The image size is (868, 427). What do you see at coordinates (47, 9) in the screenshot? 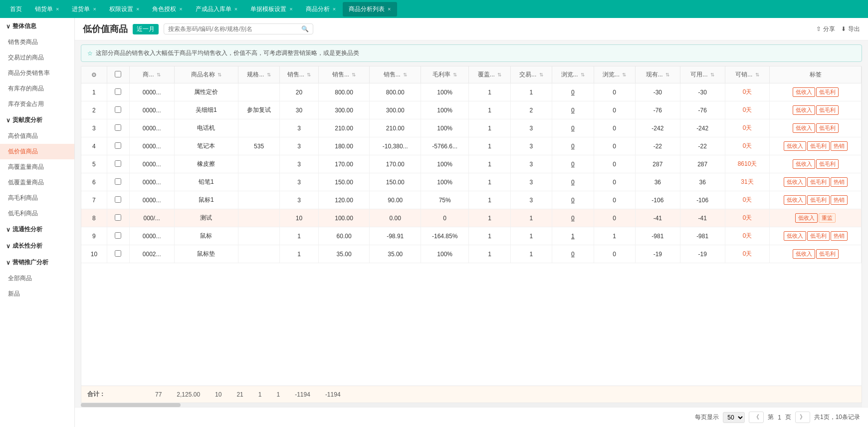
I see `nav-sale: 销货单 ×` at bounding box center [47, 9].